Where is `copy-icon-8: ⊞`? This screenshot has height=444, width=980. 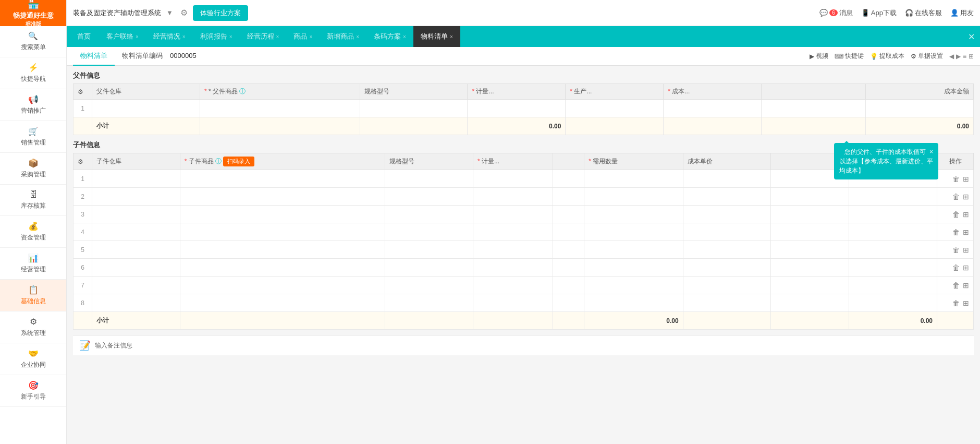
copy-icon-8: ⊞ is located at coordinates (966, 303).